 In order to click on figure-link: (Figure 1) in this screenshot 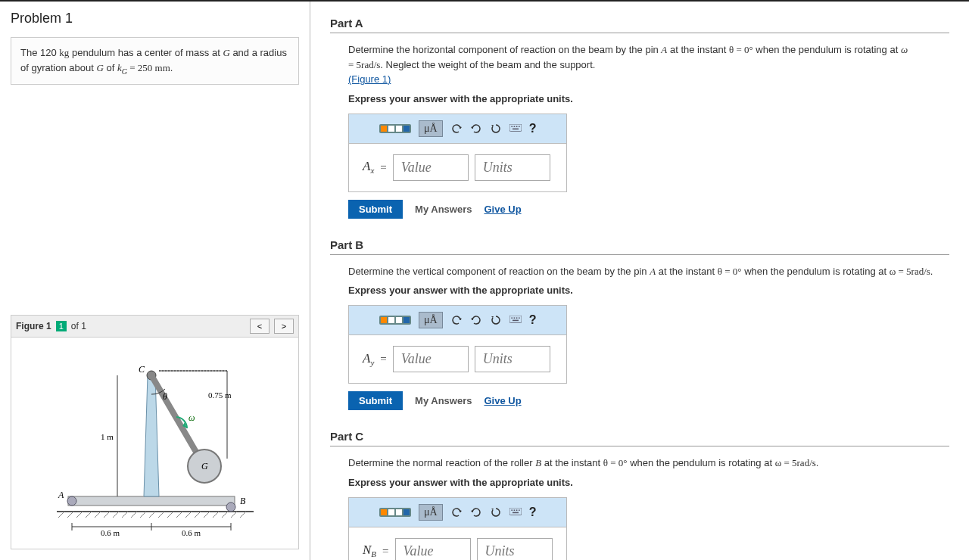, I will do `click(369, 79)`.